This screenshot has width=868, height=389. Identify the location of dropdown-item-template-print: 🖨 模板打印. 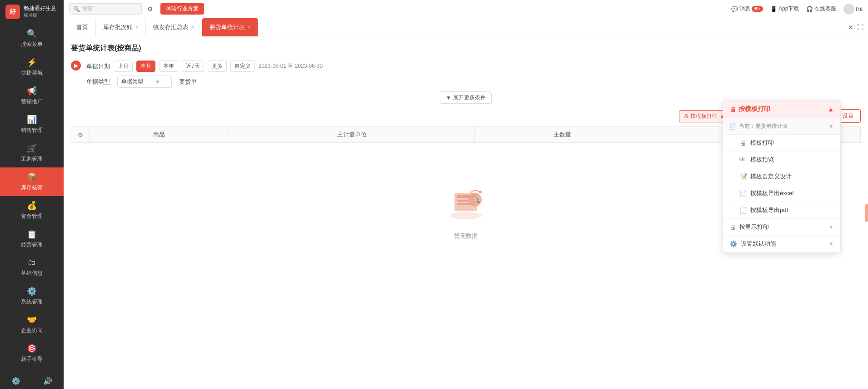
(782, 143).